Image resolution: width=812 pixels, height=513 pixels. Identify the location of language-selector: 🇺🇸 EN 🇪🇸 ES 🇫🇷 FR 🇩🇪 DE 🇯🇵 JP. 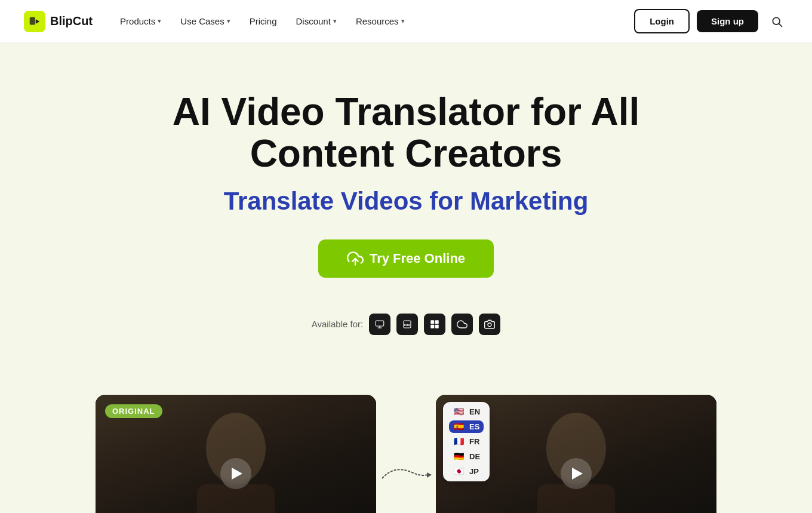
(466, 442).